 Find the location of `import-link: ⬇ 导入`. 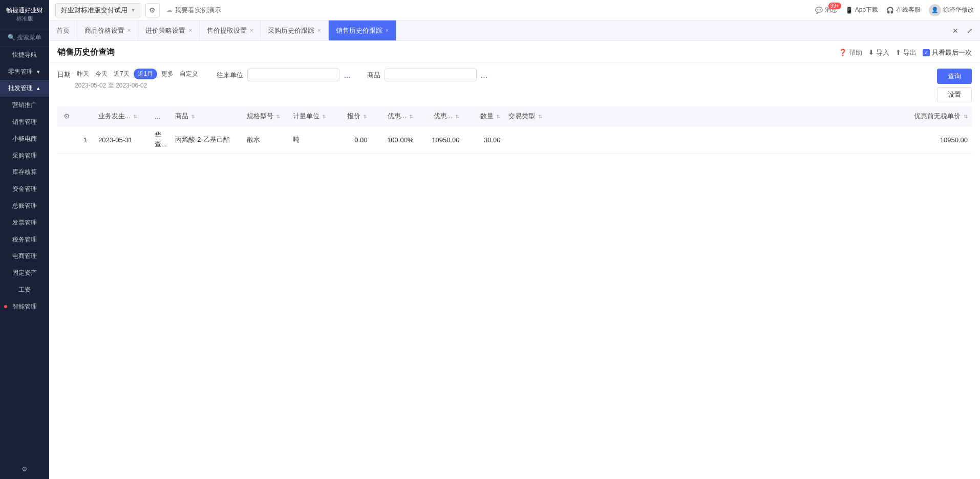

import-link: ⬇ 导入 is located at coordinates (879, 53).